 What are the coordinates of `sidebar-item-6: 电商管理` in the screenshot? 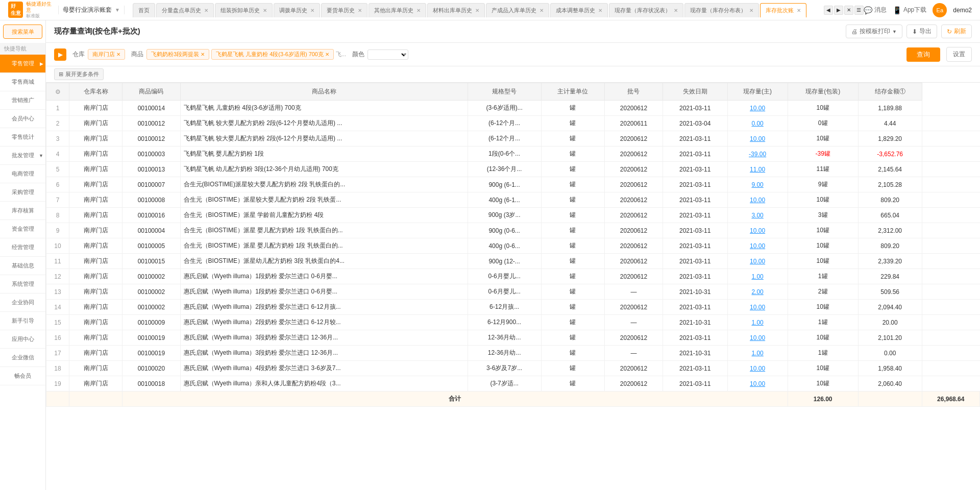 It's located at (22, 174).